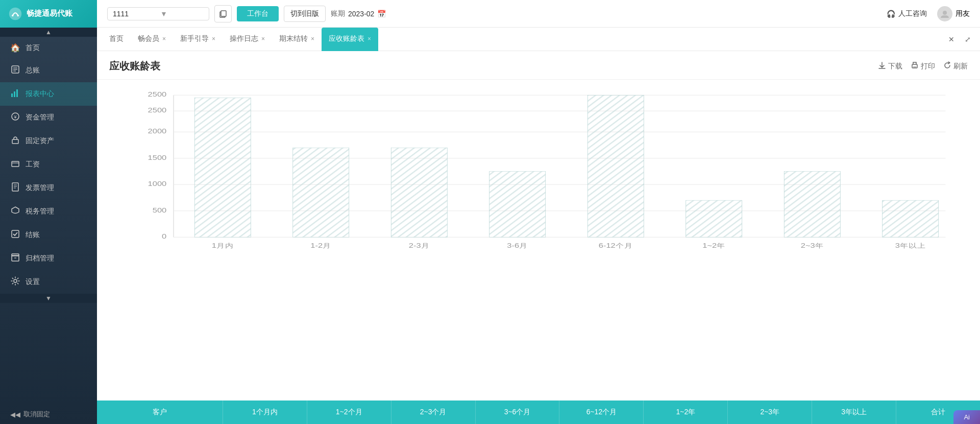 The height and width of the screenshot is (424, 980). Describe the element at coordinates (350, 39) in the screenshot. I see `tab-aging: 应收账龄表 ×` at that location.